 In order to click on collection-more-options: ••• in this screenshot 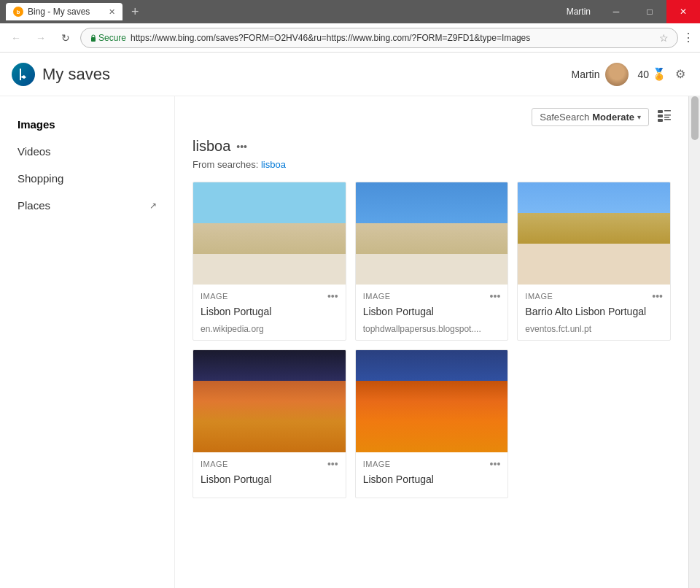, I will do `click(242, 147)`.